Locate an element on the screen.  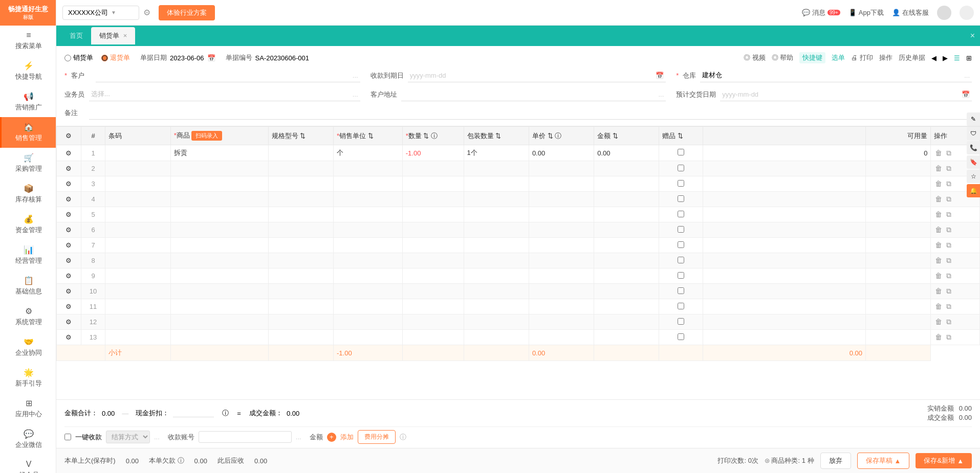
calendar-3-icon: 📅 is located at coordinates (966, 94).